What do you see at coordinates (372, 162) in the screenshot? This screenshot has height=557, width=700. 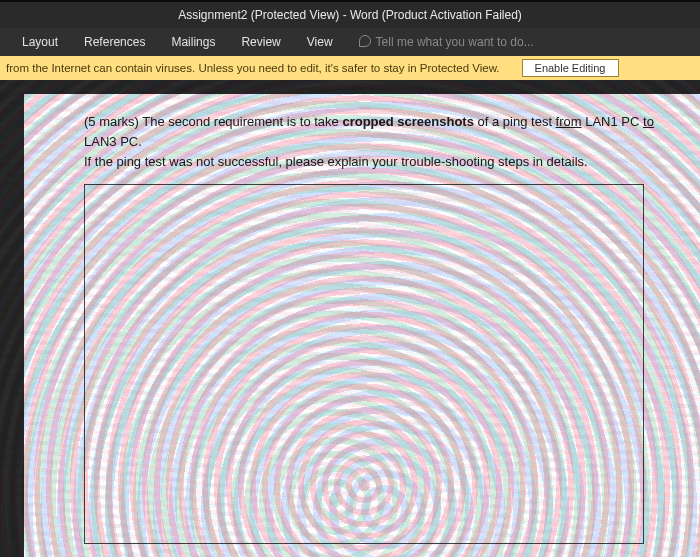 I see `paragraph-instruction: If the ping test was not successful, ple…` at bounding box center [372, 162].